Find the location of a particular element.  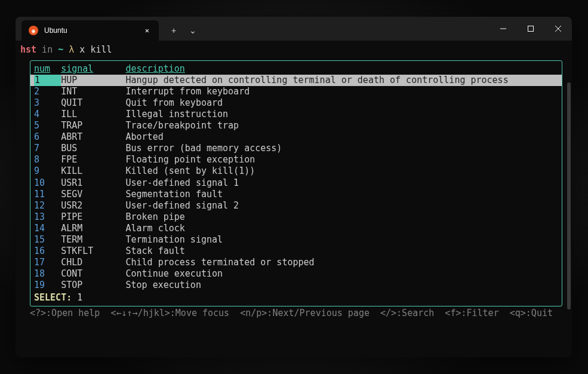

table-row: 11 SEGVSegmentation fault is located at coordinates (296, 195).